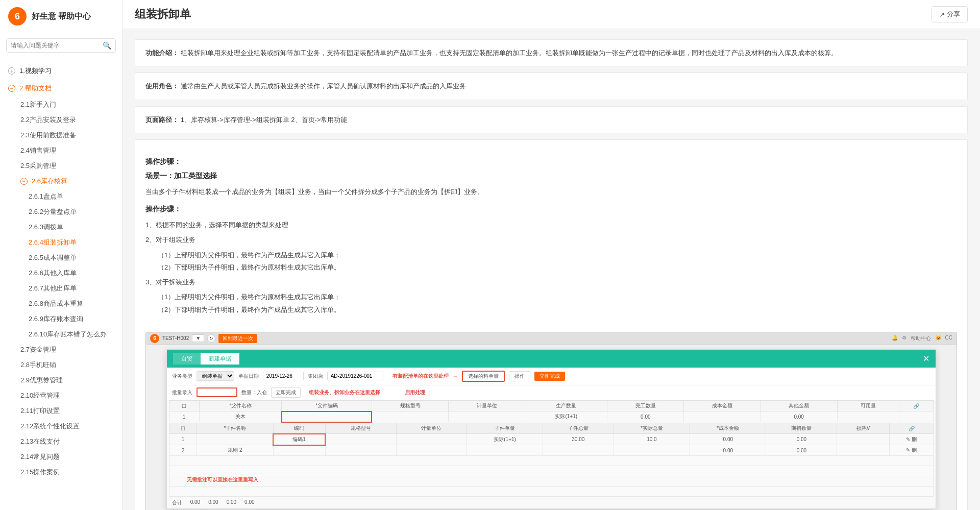  I want to click on mock-lower-th-4: 计量单位, so click(432, 428).